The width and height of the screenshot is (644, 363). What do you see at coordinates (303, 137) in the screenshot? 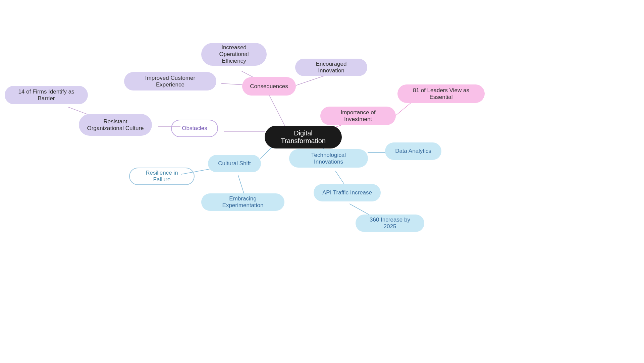
I see `digital-transformation-node: Digital Transformation` at bounding box center [303, 137].